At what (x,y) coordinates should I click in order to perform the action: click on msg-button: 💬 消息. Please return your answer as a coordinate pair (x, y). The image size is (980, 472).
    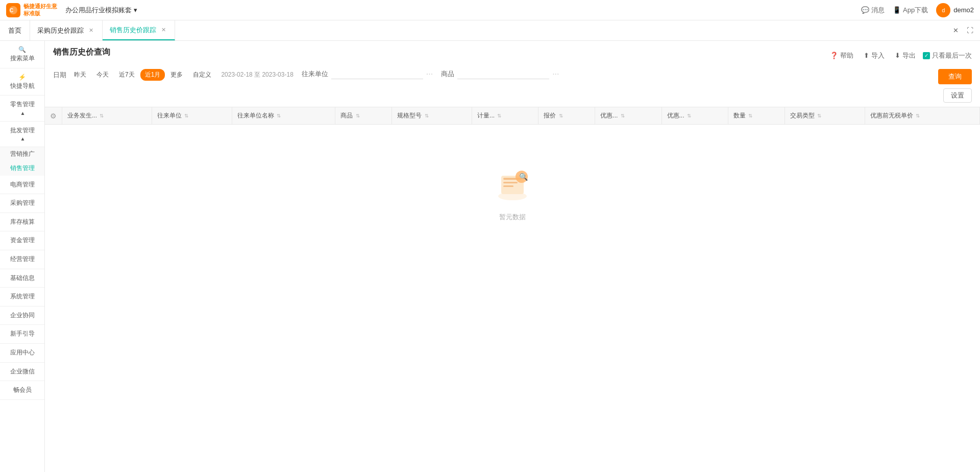
    Looking at the image, I should click on (873, 10).